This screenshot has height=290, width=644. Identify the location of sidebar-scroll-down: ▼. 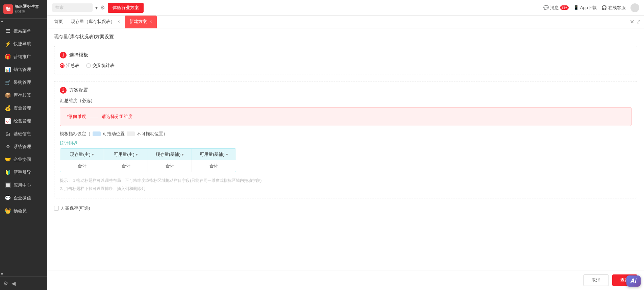
(24, 274).